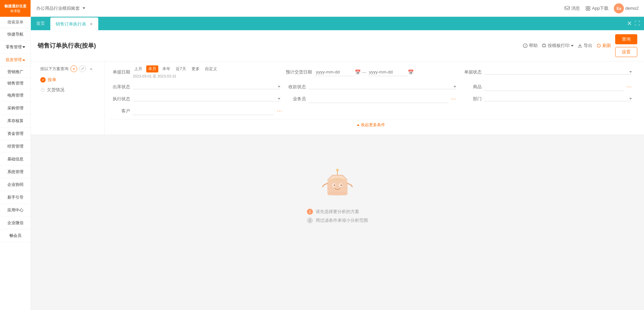 This screenshot has width=644, height=310. What do you see at coordinates (15, 172) in the screenshot?
I see `sidebar-item-xitong: 系统管理` at bounding box center [15, 172].